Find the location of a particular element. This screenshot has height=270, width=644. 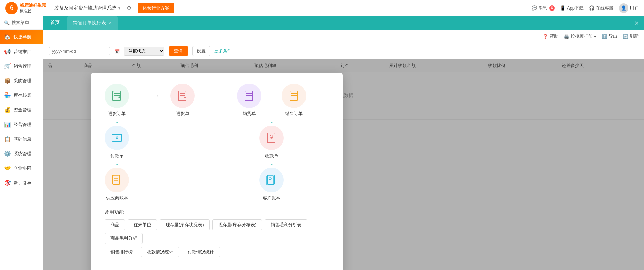

tab-sales-order-exec: 销售订单执行表 ✕ is located at coordinates (92, 23).